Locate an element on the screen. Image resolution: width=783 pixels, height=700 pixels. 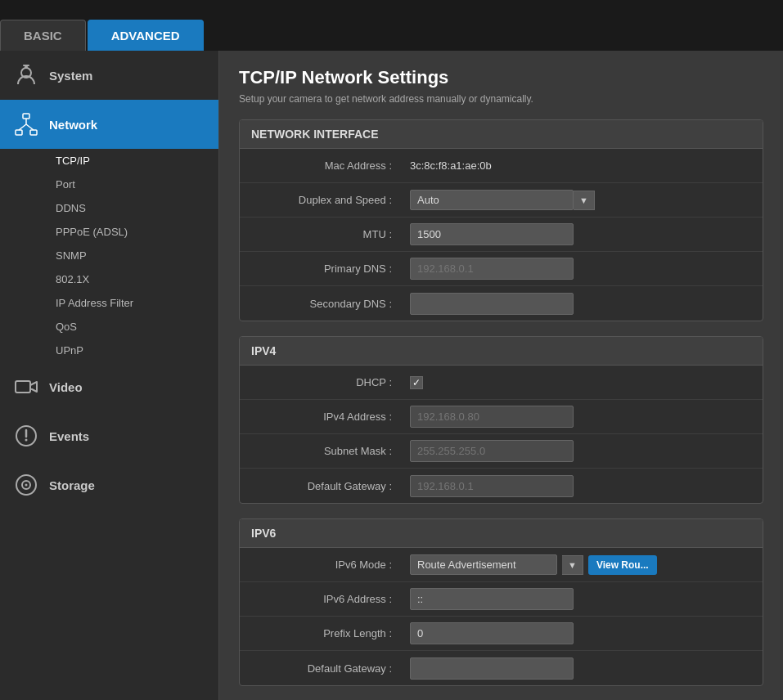
tab-basic: BASIC is located at coordinates (43, 35).